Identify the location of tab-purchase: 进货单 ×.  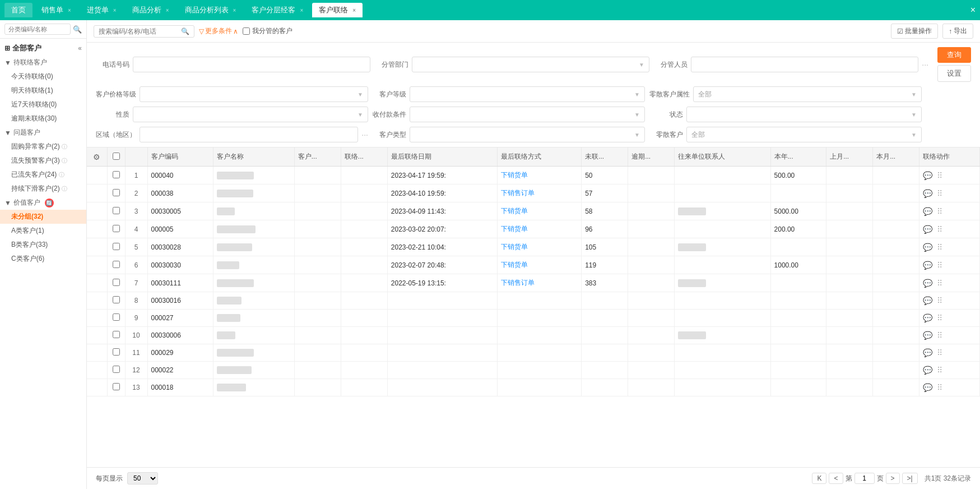
(102, 10).